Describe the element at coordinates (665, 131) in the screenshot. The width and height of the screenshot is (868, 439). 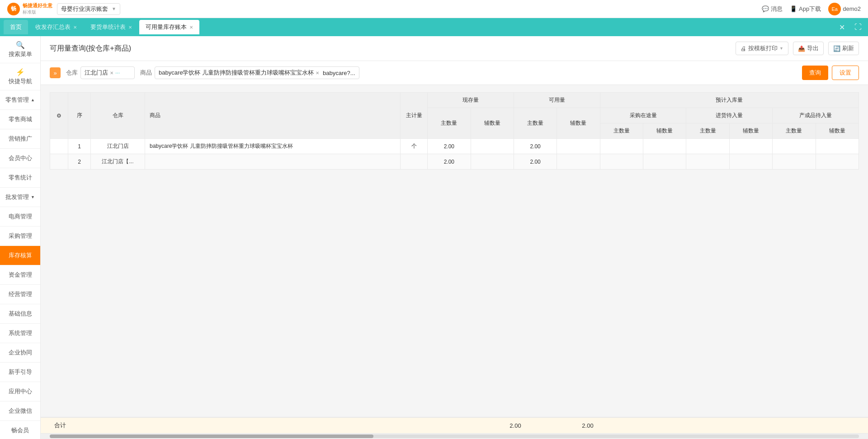
I see `th-purchase-aux: 辅数量` at that location.